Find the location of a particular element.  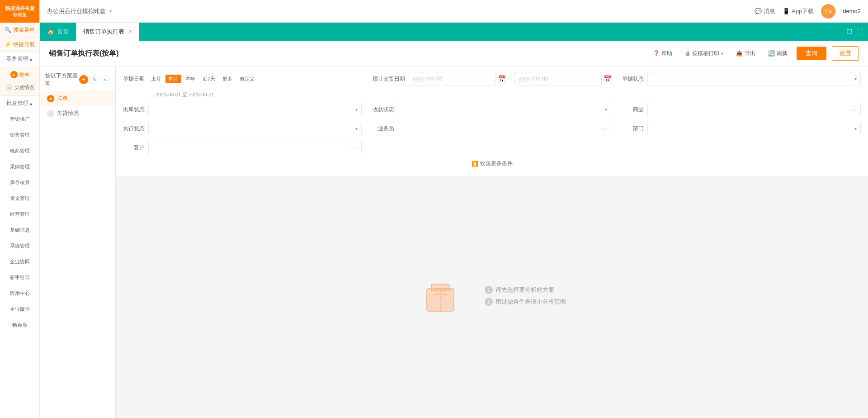

quick-btn-this-month: 本月 is located at coordinates (173, 79).